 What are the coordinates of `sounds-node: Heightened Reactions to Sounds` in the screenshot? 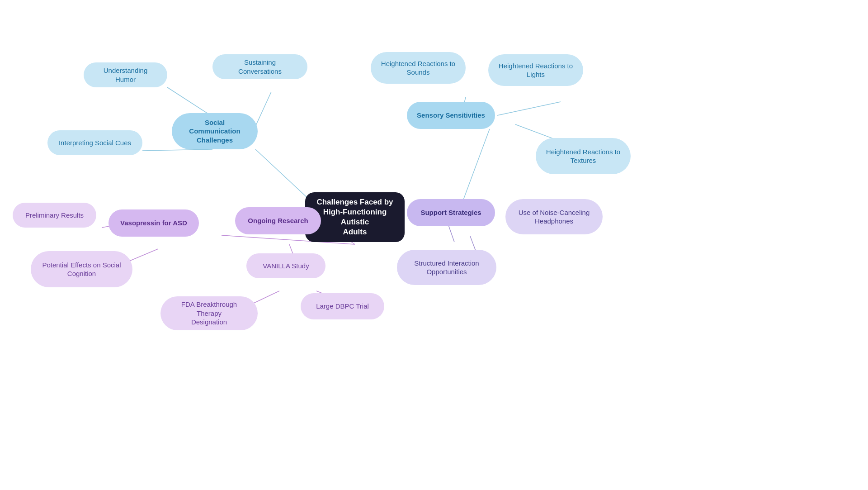 It's located at (418, 68).